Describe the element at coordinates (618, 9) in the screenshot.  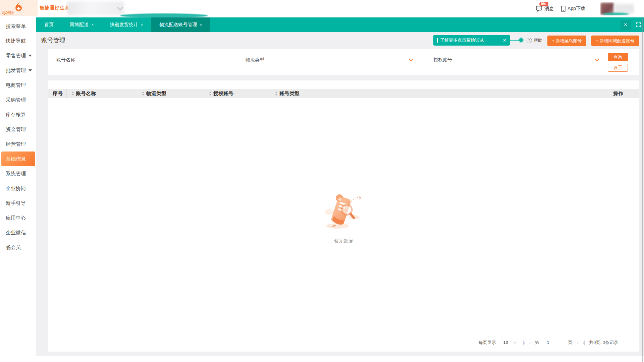
I see `user-avatar` at that location.